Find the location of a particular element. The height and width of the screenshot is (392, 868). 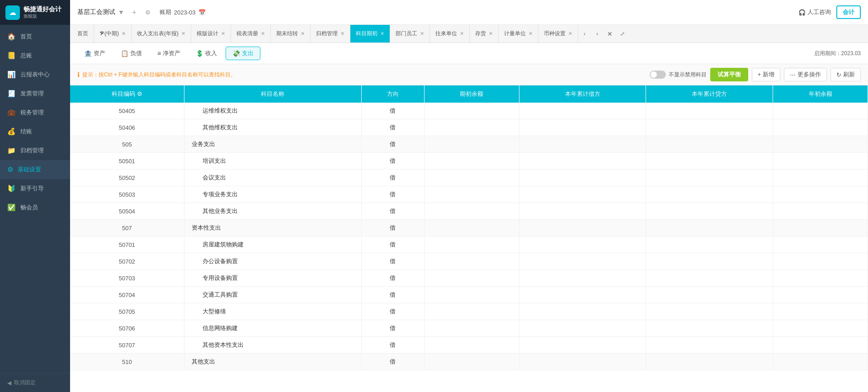

cell-name: 办公设备购置 is located at coordinates (273, 261).